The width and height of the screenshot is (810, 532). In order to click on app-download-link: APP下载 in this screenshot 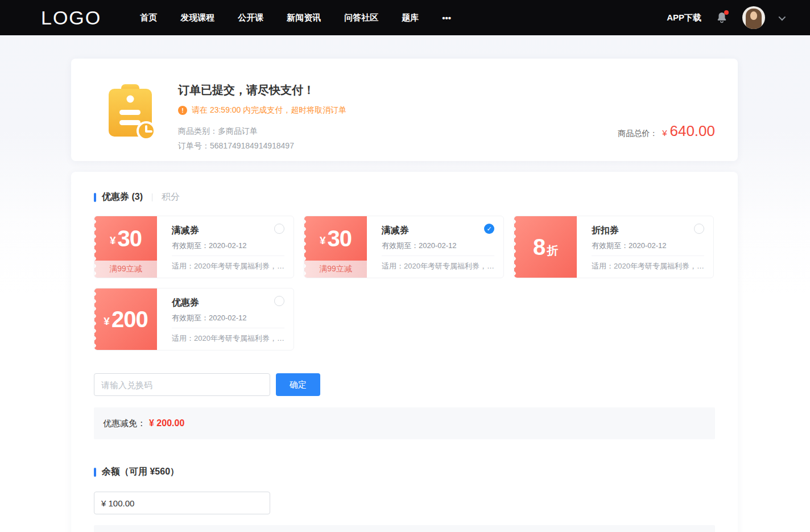, I will do `click(684, 18)`.